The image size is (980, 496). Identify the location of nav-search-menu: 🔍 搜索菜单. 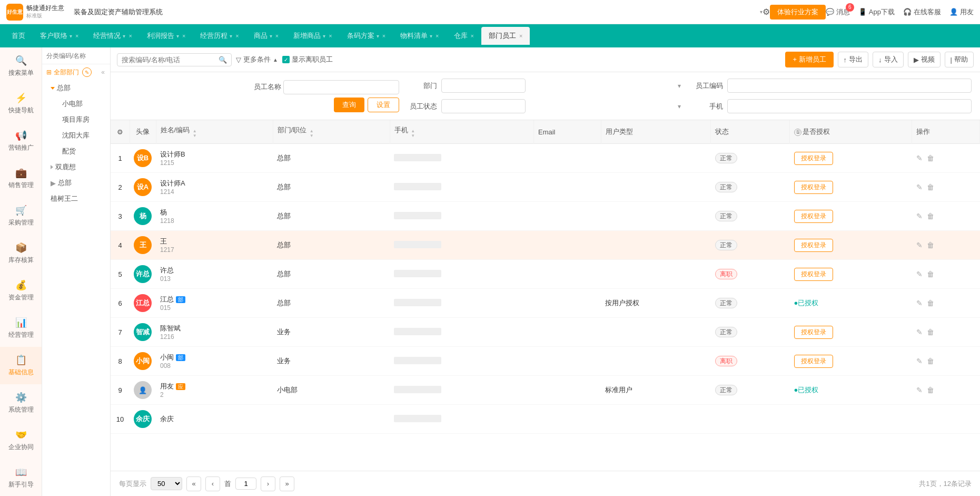
(21, 66).